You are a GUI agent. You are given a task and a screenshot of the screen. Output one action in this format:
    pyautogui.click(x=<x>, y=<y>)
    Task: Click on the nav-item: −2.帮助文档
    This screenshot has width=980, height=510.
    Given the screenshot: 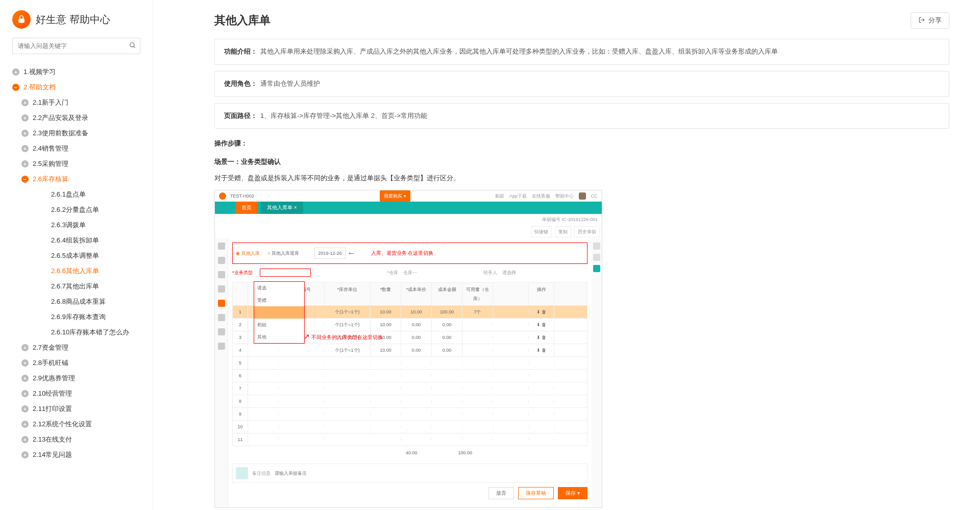 What is the action you would take?
    pyautogui.click(x=77, y=87)
    